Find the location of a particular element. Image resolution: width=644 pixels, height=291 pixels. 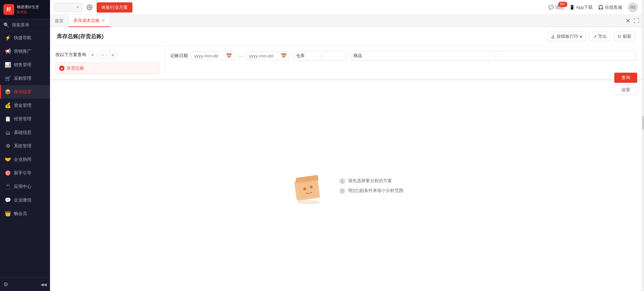

app-icon: 📱 is located at coordinates (572, 7).